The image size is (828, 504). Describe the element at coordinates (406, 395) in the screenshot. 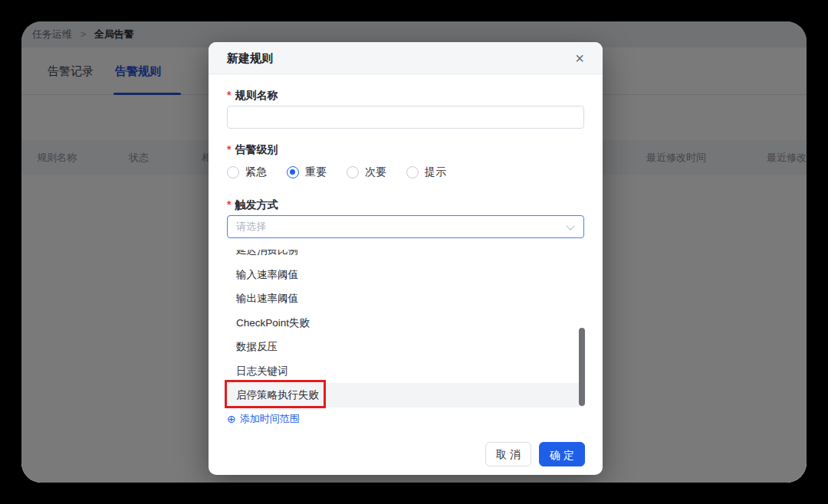

I see `dropdown-option: 启停策略执行失败` at that location.